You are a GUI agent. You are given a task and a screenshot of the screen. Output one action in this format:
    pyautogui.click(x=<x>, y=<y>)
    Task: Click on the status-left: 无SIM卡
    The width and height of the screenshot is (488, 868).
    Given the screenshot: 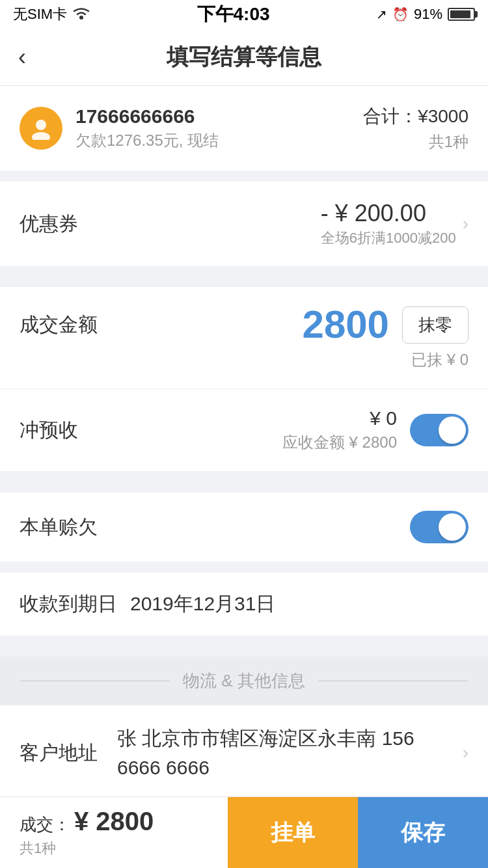 What is the action you would take?
    pyautogui.click(x=52, y=14)
    